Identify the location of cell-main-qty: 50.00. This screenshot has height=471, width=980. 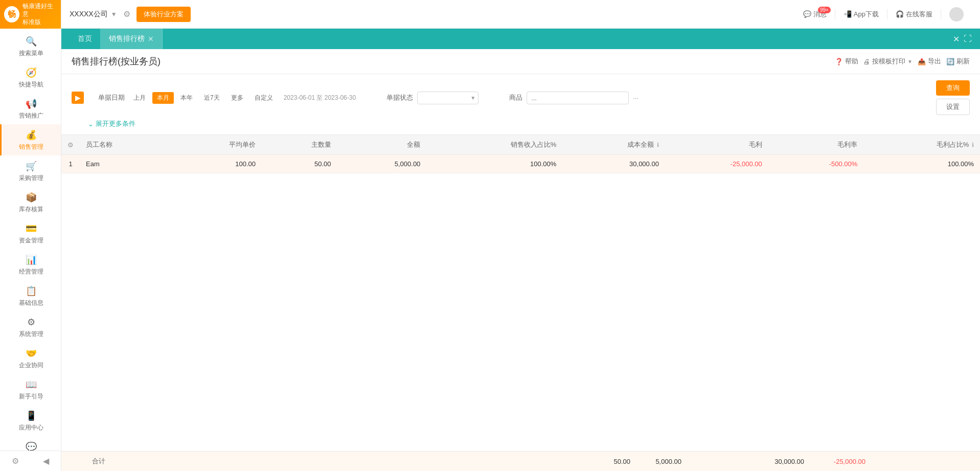
(300, 164).